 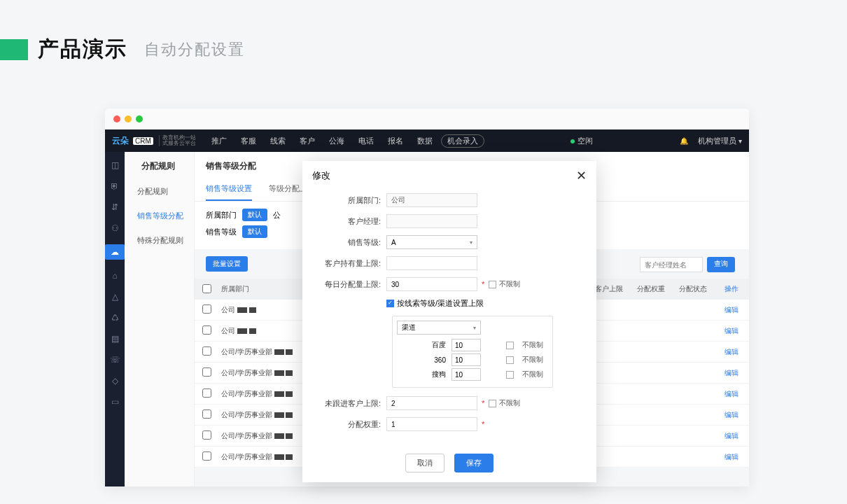 I want to click on close-dot, so click(x=117, y=119).